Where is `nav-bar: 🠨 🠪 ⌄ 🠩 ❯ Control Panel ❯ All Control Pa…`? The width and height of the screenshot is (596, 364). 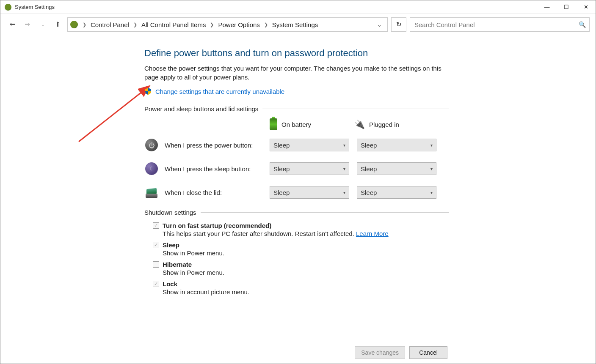 nav-bar: 🠨 🠪 ⌄ 🠩 ❯ Control Panel ❯ All Control Pa… is located at coordinates (298, 25).